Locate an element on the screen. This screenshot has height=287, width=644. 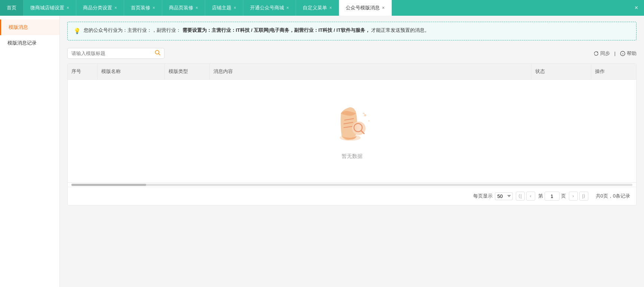
th-status: 状态 is located at coordinates (561, 71).